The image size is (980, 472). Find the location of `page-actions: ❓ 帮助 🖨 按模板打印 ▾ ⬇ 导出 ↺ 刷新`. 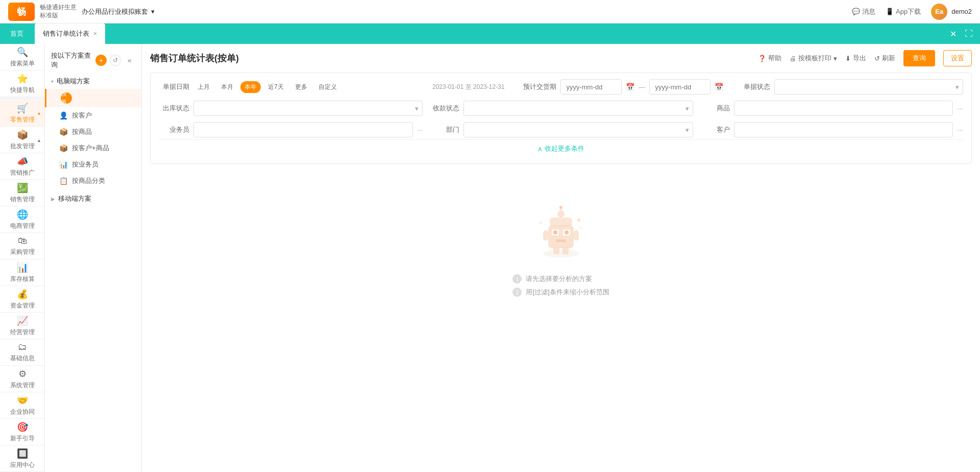

page-actions: ❓ 帮助 🖨 按模板打印 ▾ ⬇ 导出 ↺ 刷新 is located at coordinates (865, 58).